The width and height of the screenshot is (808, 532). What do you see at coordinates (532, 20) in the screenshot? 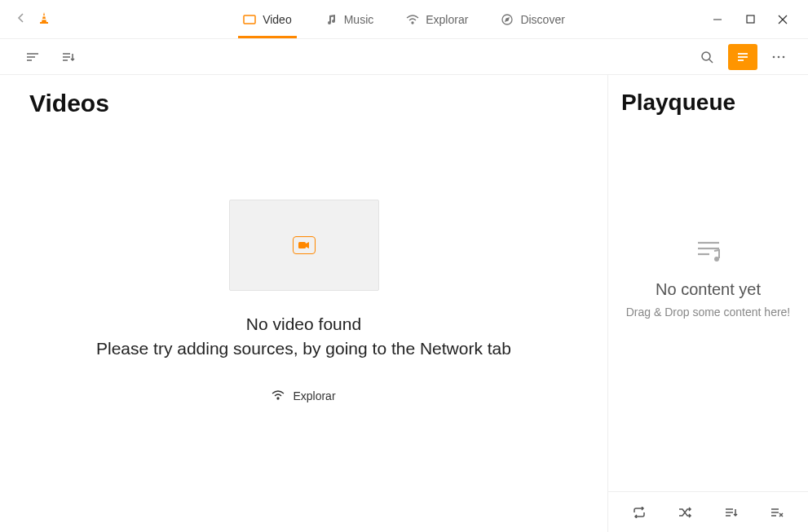
I see `tab-discover: Discover` at bounding box center [532, 20].